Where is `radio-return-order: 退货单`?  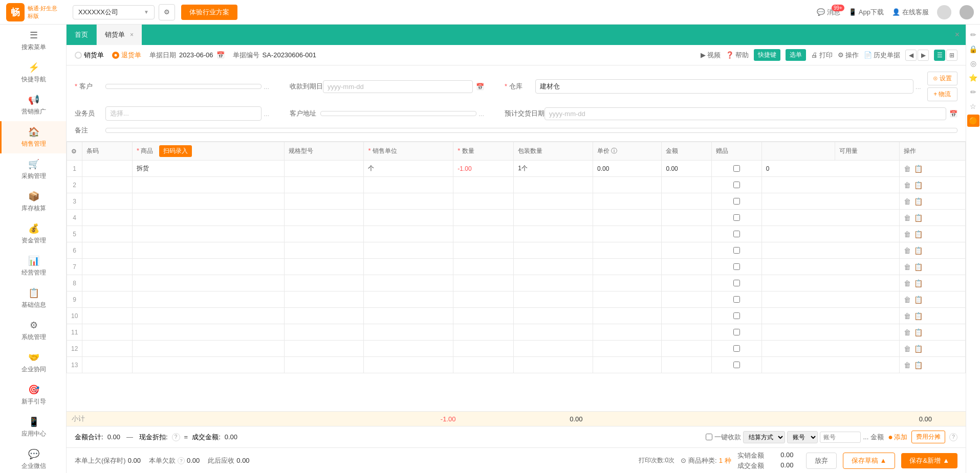 radio-return-order: 退货单 is located at coordinates (127, 55).